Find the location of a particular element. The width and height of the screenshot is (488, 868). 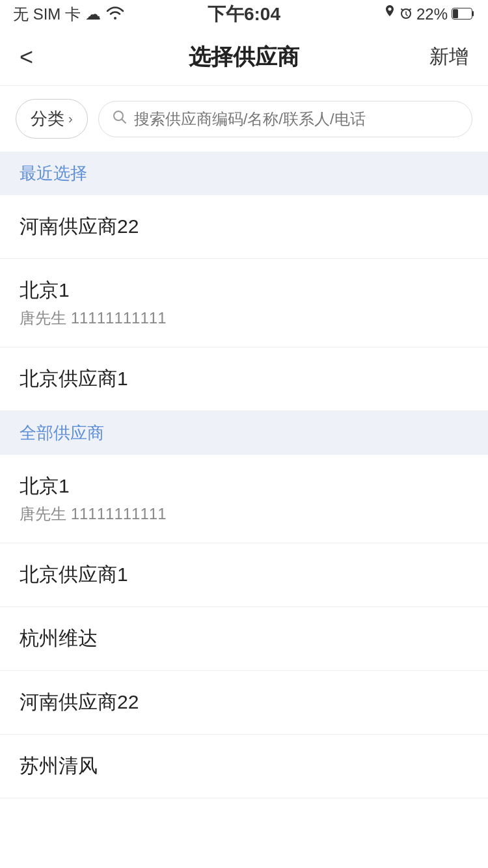

search-area: 分类 › is located at coordinates (244, 118).